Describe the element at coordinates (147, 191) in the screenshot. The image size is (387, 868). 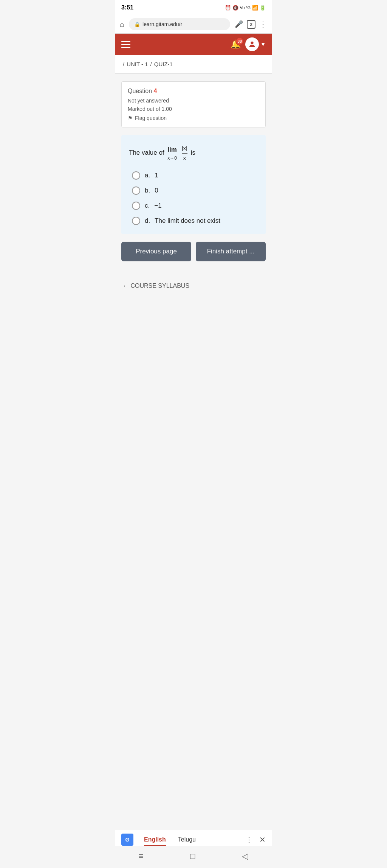
I see `option-b-letter: b.` at that location.